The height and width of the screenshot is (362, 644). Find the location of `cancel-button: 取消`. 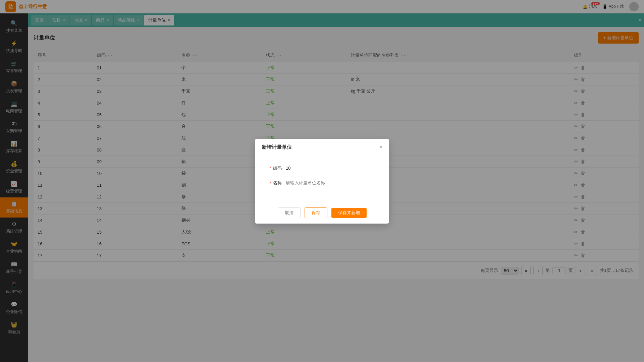

cancel-button: 取消 is located at coordinates (289, 213).